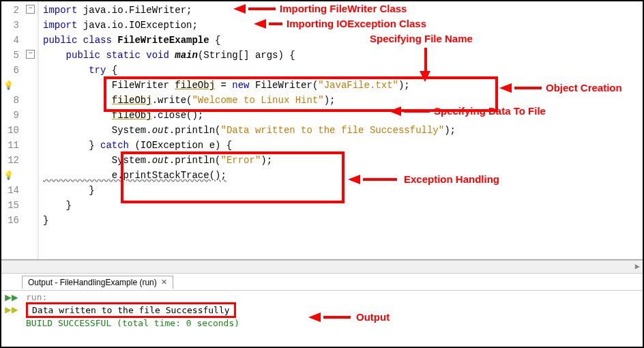  Describe the element at coordinates (11, 310) in the screenshot. I see `rerun-icon: ▶▶` at that location.